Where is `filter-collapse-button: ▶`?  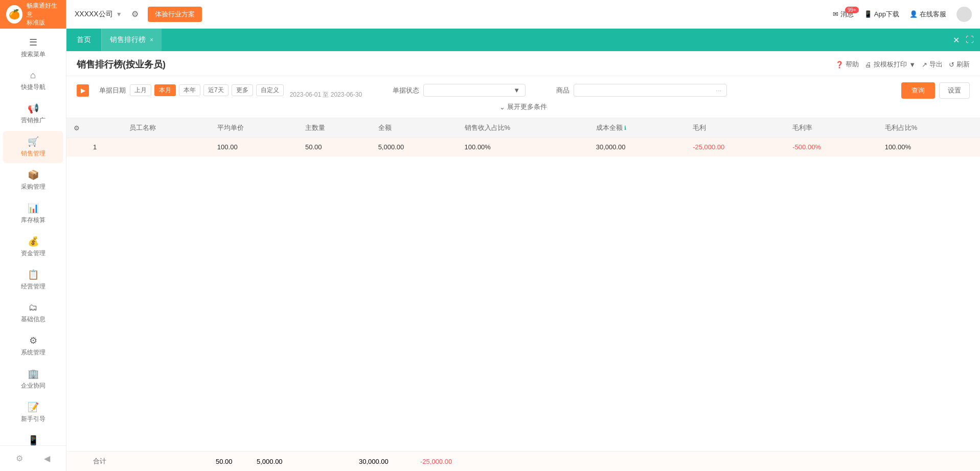
filter-collapse-button: ▶ is located at coordinates (83, 91).